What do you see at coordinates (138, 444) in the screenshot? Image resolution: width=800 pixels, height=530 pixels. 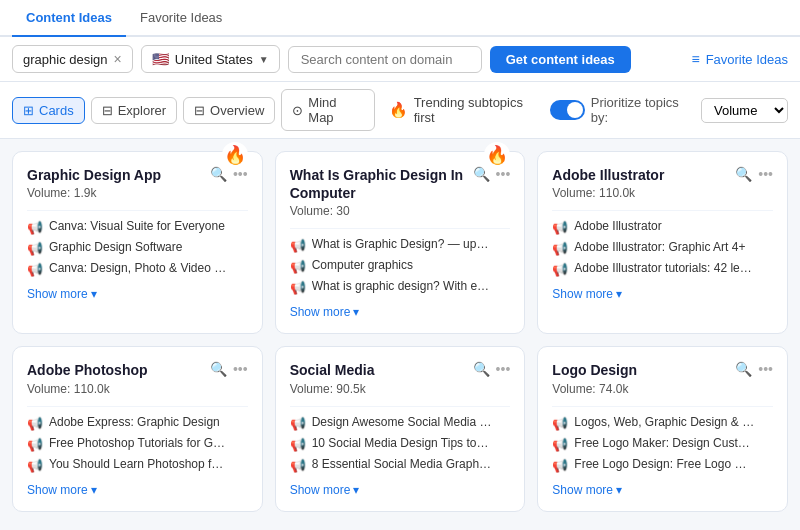 I see `card-items-list: 📢 Adobe Express: Graphic Design 📢 Free P…` at bounding box center [138, 444].